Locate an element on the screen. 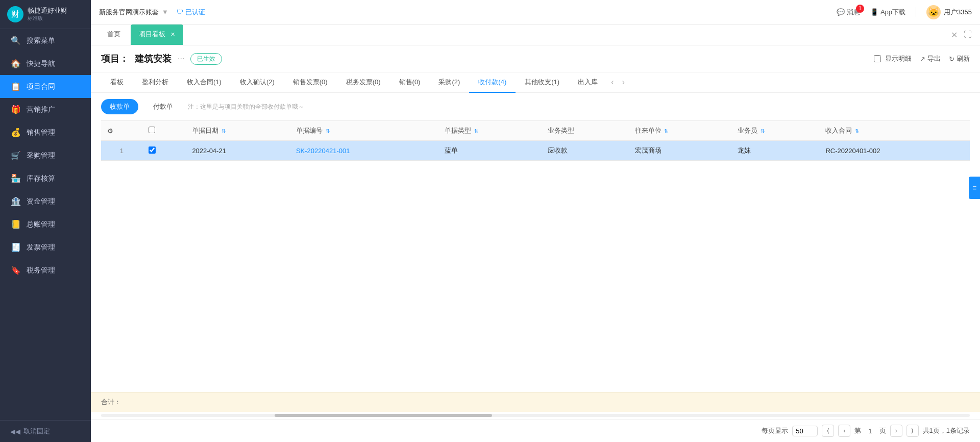 The image size is (980, 442). row-select-checkbox is located at coordinates (152, 150).